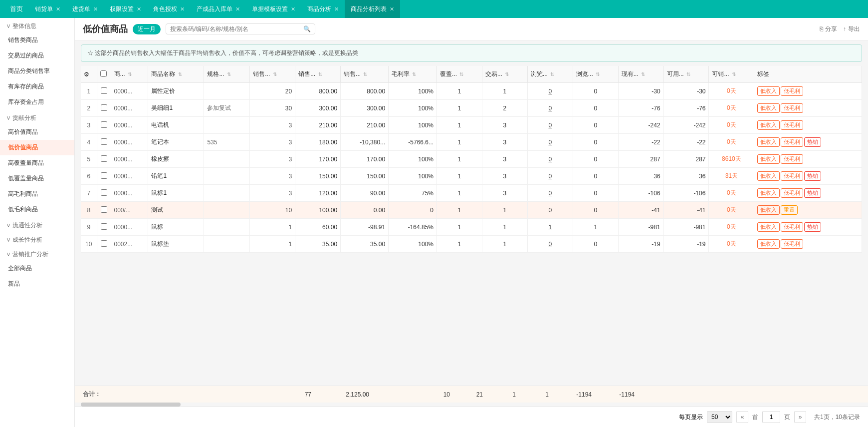  Describe the element at coordinates (37, 87) in the screenshot. I see `sidebar-item-inventory-goods: 有库存的商品` at that location.